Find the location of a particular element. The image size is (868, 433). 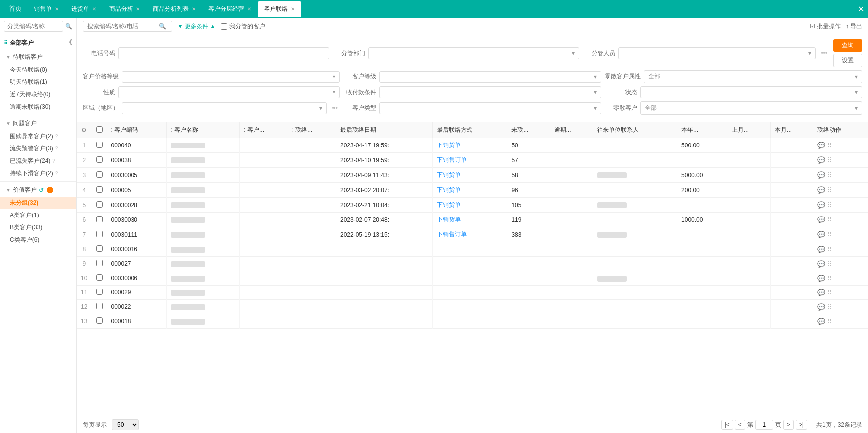

sidebar-item-today: 今天待联络(0) is located at coordinates (38, 70).